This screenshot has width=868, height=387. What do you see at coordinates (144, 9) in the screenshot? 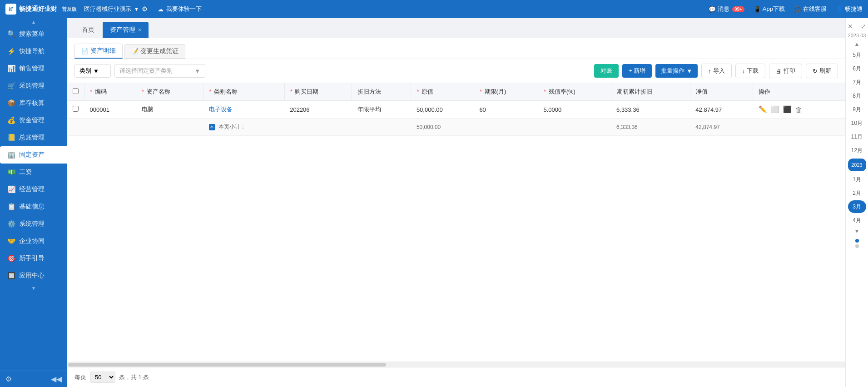
I see `gear-icon: ⚙` at bounding box center [144, 9].